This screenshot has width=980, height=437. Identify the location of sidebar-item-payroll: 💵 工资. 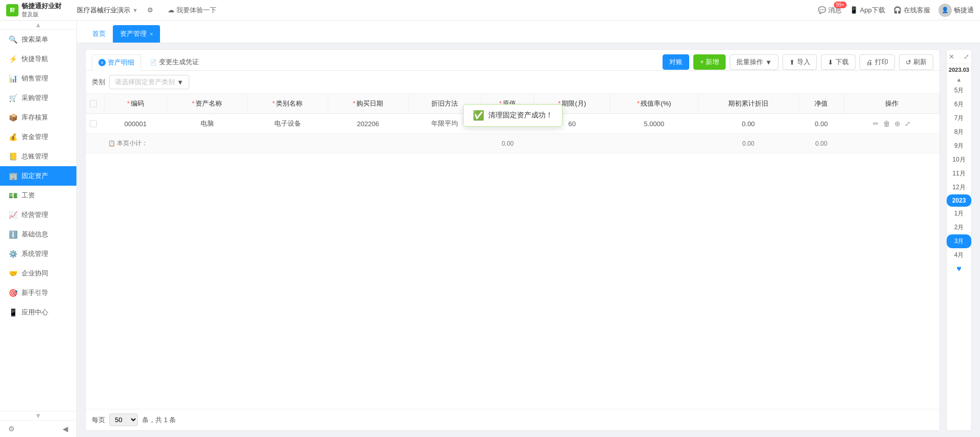
(38, 195).